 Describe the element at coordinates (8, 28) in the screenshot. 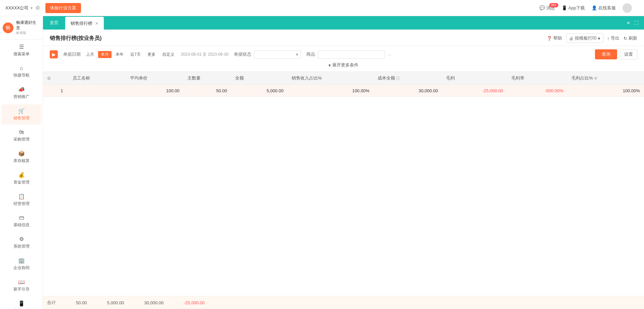

I see `logo-icon: 畅` at that location.